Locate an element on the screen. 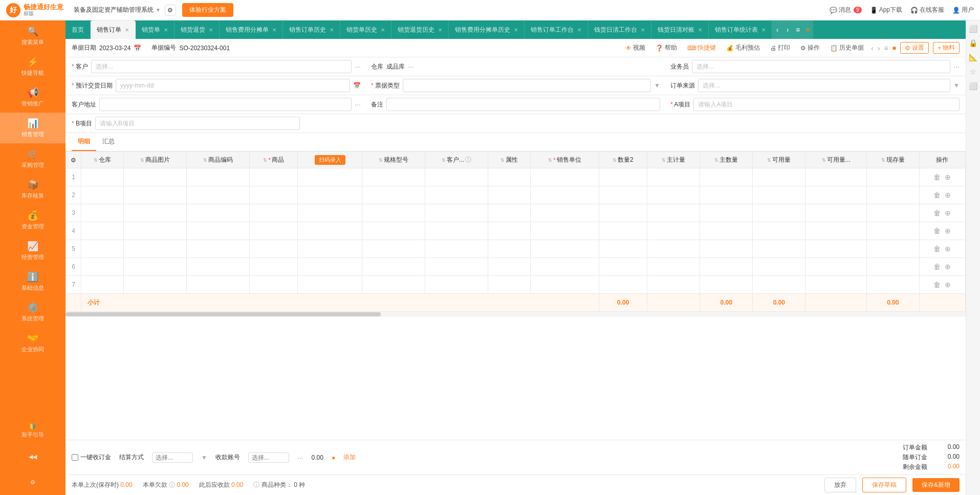 Image resolution: width=980 pixels, height=495 pixels. print-btn: 🖨 打印 is located at coordinates (780, 48).